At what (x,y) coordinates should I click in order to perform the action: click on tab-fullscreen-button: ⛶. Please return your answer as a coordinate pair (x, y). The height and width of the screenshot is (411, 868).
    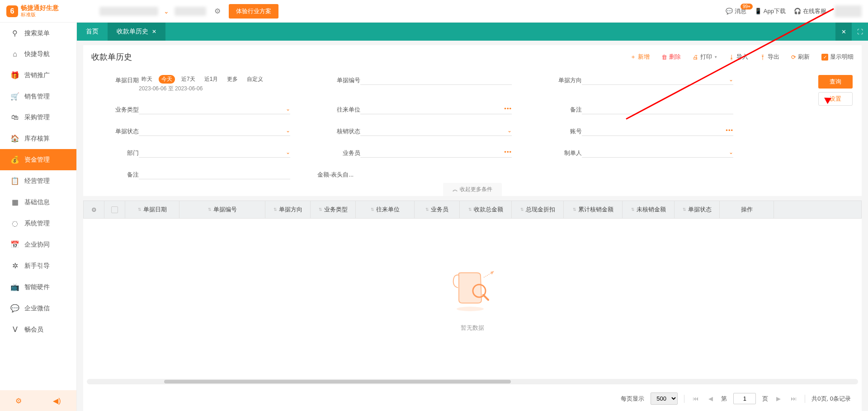
    Looking at the image, I should click on (860, 32).